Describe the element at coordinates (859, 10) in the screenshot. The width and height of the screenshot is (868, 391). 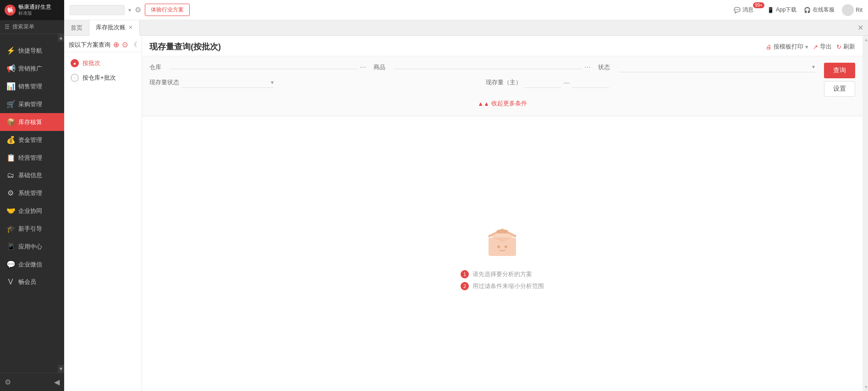
I see `user-name: Rit` at that location.